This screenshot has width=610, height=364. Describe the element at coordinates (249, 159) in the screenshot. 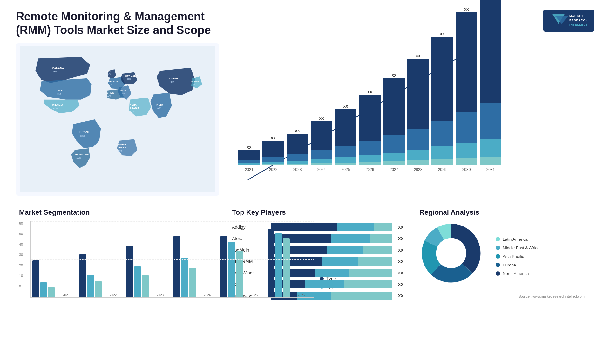

I see `bar-2021: XX 2021` at that location.